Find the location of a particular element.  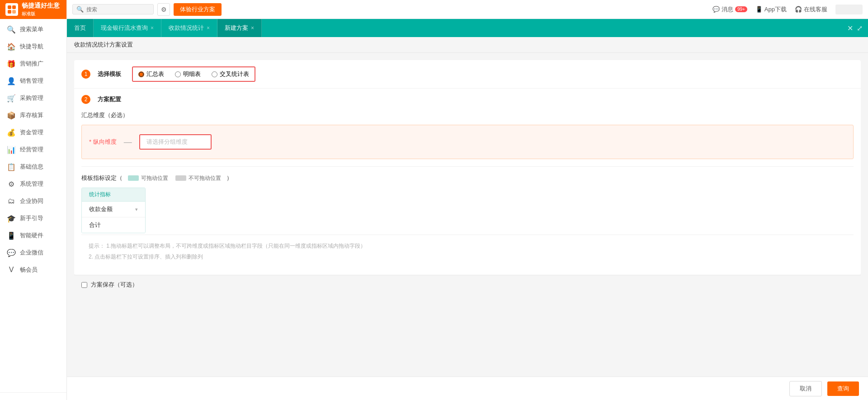

metrics-row-total: 合计 is located at coordinates (113, 225).